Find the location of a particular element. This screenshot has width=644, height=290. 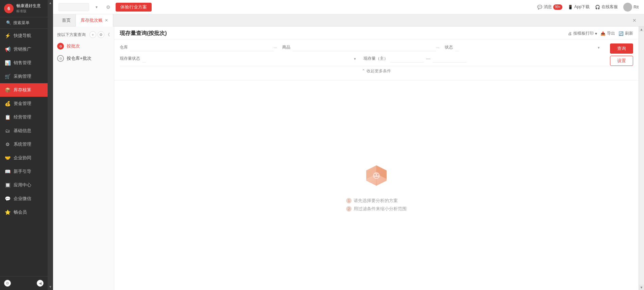

tab-inventory-batch: 库存批次账 ✕ is located at coordinates (95, 20).